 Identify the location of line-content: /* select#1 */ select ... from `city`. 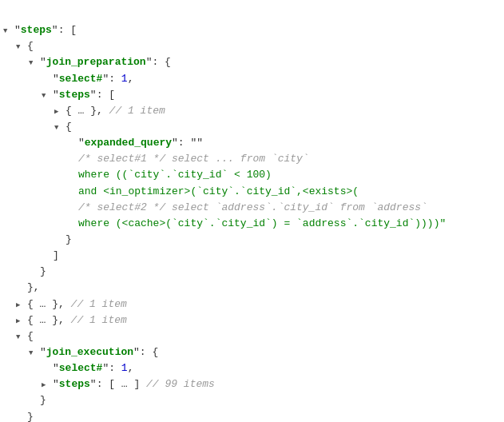
(289, 159).